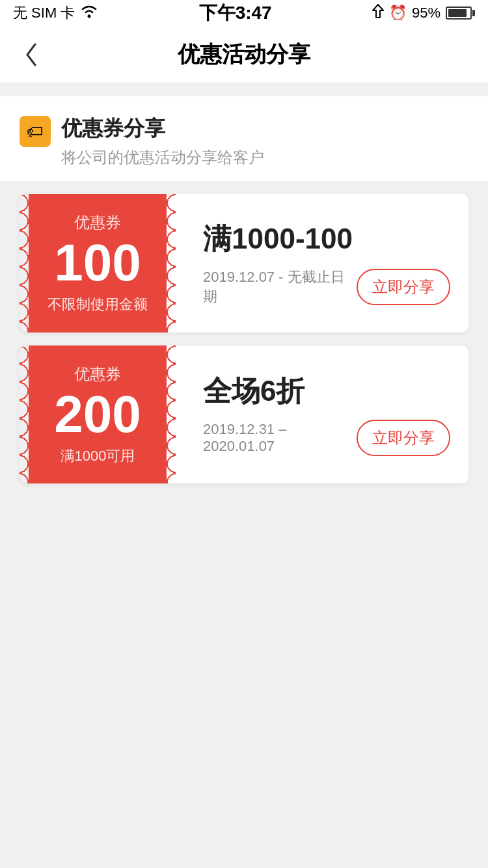  I want to click on coupon-label-2: 优惠券, so click(98, 374).